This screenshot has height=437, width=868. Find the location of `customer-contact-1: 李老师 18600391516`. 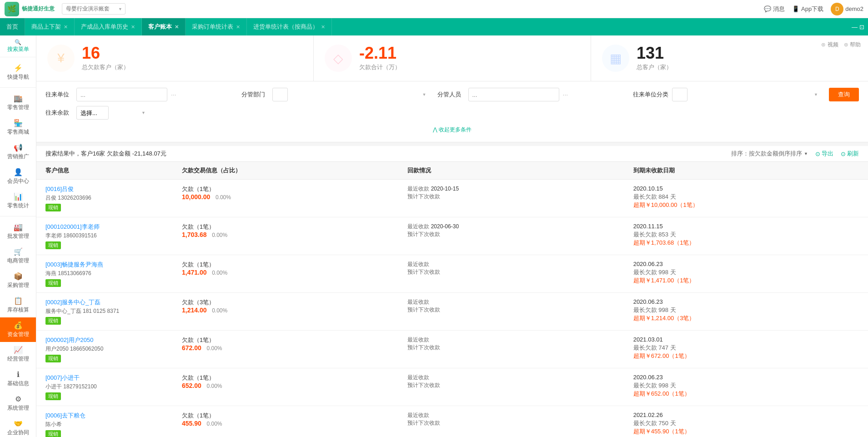

customer-contact-1: 李老师 18600391516 is located at coordinates (114, 236).